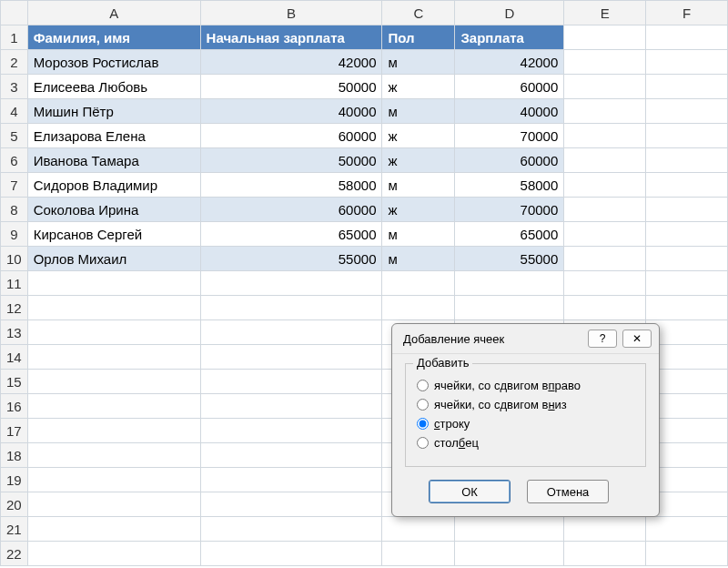 The height and width of the screenshot is (568, 728). I want to click on cell: Мишин Пётр, so click(114, 111).